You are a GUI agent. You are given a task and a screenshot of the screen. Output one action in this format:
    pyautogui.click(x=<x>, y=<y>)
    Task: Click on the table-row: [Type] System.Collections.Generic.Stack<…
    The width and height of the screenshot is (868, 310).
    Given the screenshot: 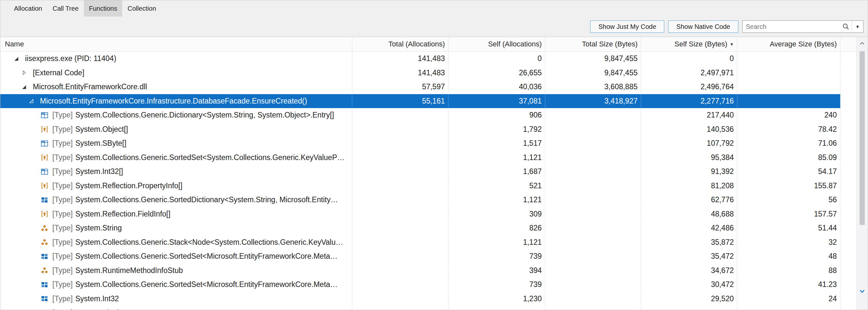 What is the action you would take?
    pyautogui.click(x=428, y=242)
    